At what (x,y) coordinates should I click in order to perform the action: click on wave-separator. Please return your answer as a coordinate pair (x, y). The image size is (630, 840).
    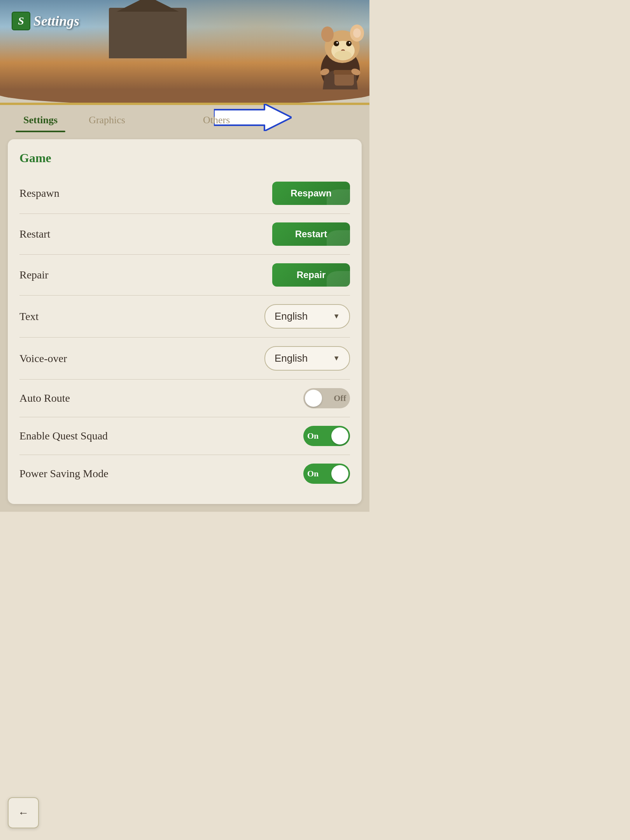
    Looking at the image, I should click on (185, 97).